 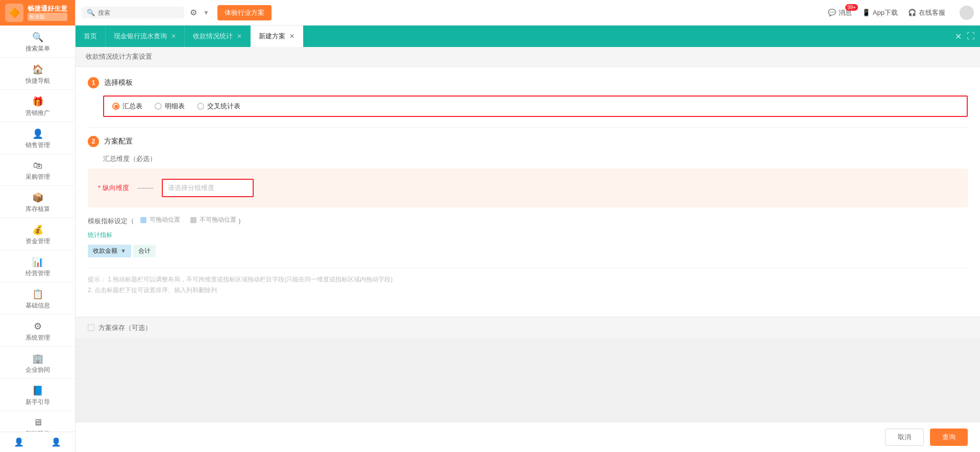 I want to click on sidebar-footer: 👤 👤, so click(x=38, y=442).